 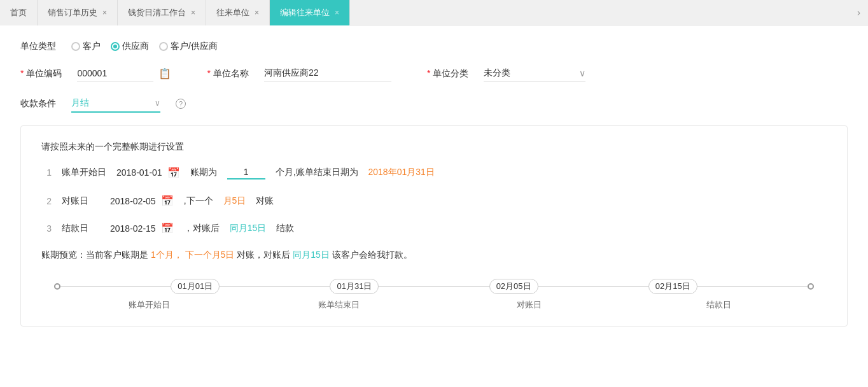 I want to click on timeline-dot-end, so click(x=811, y=286).